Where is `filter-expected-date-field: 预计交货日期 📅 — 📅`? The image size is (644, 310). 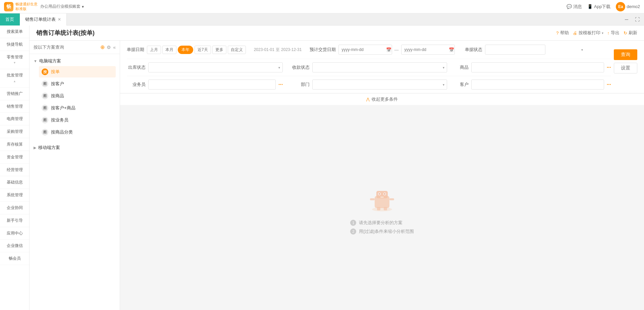
filter-expected-date-field: 预计交货日期 📅 — 📅 is located at coordinates (460, 50).